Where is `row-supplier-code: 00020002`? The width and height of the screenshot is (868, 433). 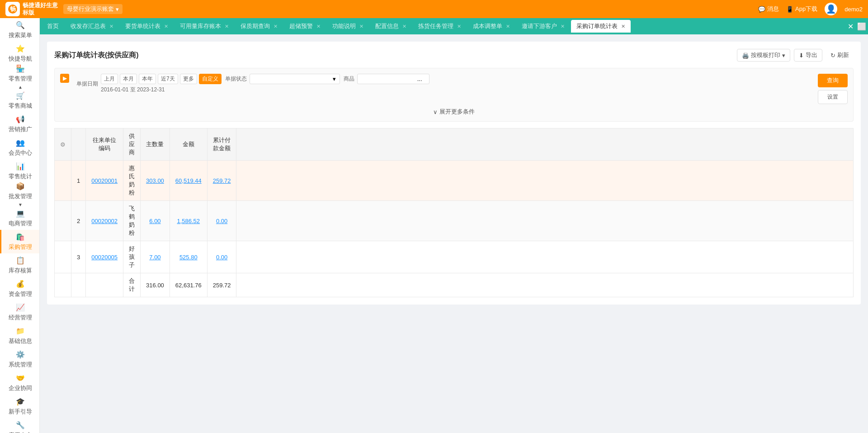 row-supplier-code: 00020002 is located at coordinates (105, 221).